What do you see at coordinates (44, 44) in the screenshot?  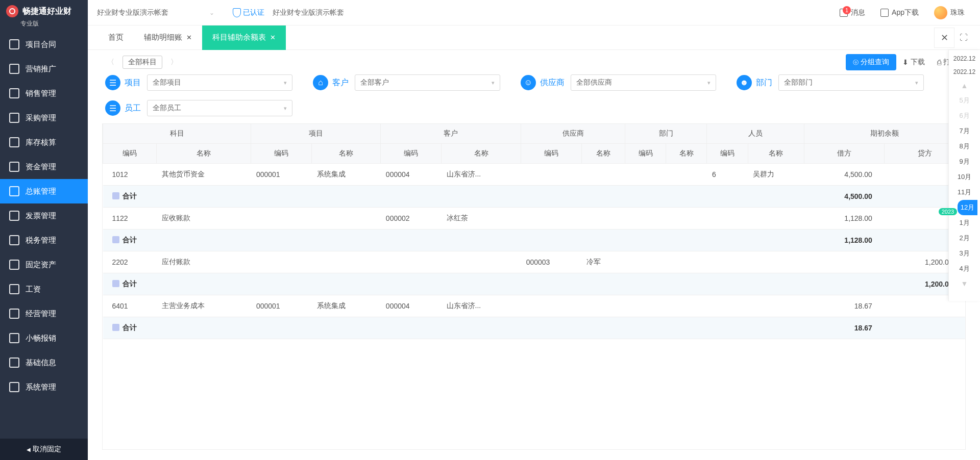 I see `sidebar-item: 项目合同` at bounding box center [44, 44].